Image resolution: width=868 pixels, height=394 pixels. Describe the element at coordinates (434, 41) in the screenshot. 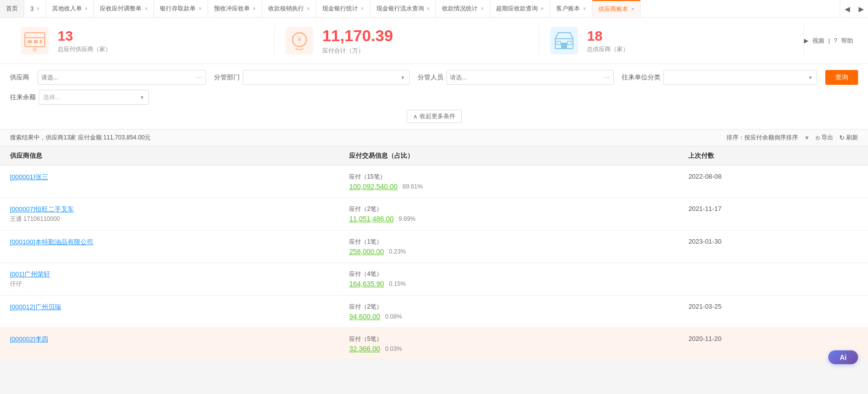

I see `summary-section: 13 总应付供应商（家） ¥ 11,170.39 应付合计（万）` at that location.